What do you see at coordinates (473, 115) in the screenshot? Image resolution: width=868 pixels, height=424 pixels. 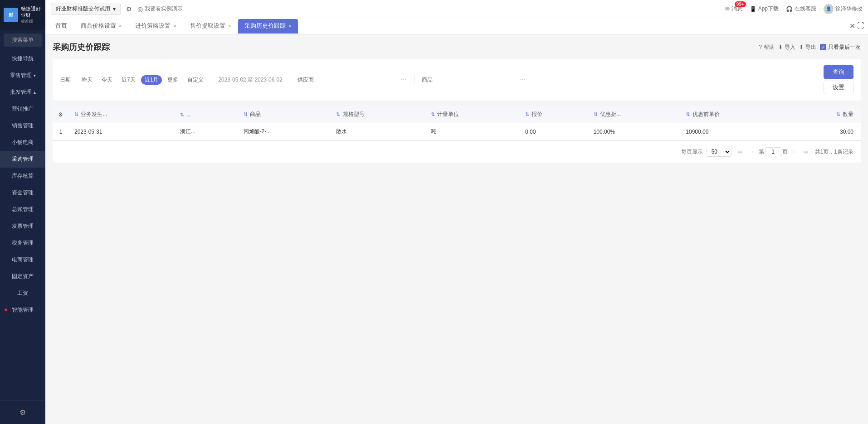 I see `th-unit: ⇅ 计量单位` at bounding box center [473, 115].